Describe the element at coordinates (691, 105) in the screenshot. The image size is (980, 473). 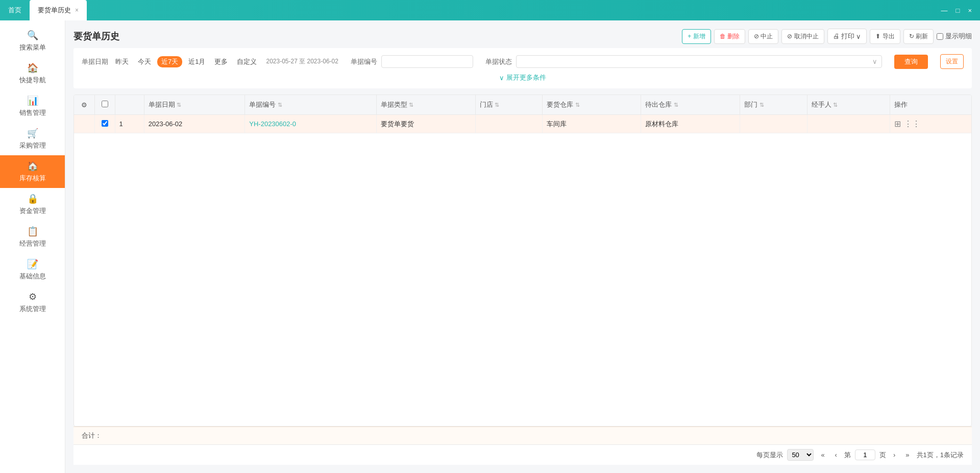
I see `th-pending-warehouse: 待出仓库 ⇅` at that location.